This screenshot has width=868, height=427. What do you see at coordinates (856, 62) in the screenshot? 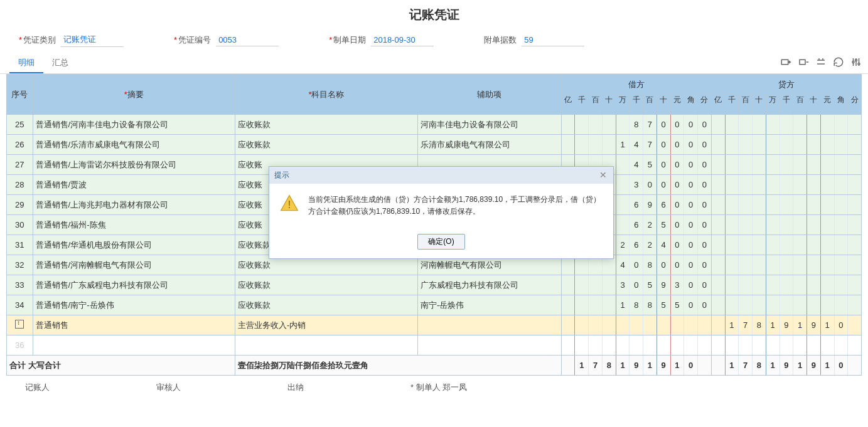
I see `settings-icon` at bounding box center [856, 62].